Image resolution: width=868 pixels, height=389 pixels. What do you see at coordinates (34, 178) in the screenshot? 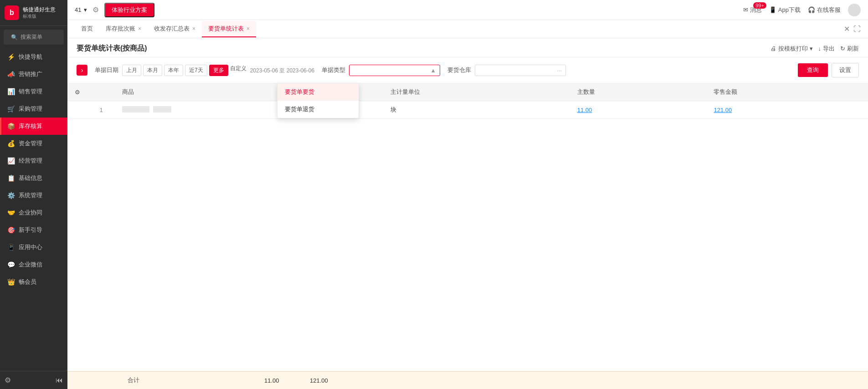
I see `sidebar-item-basic: 📋 基础信息` at bounding box center [34, 178].